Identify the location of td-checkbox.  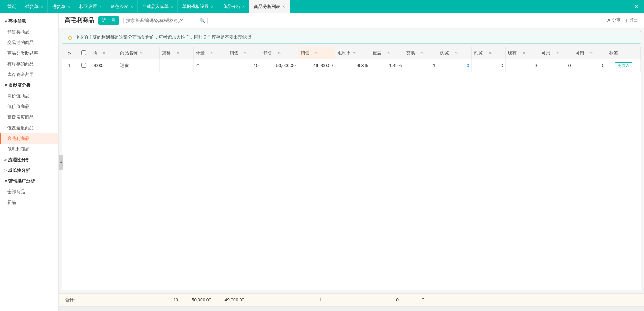
(83, 66).